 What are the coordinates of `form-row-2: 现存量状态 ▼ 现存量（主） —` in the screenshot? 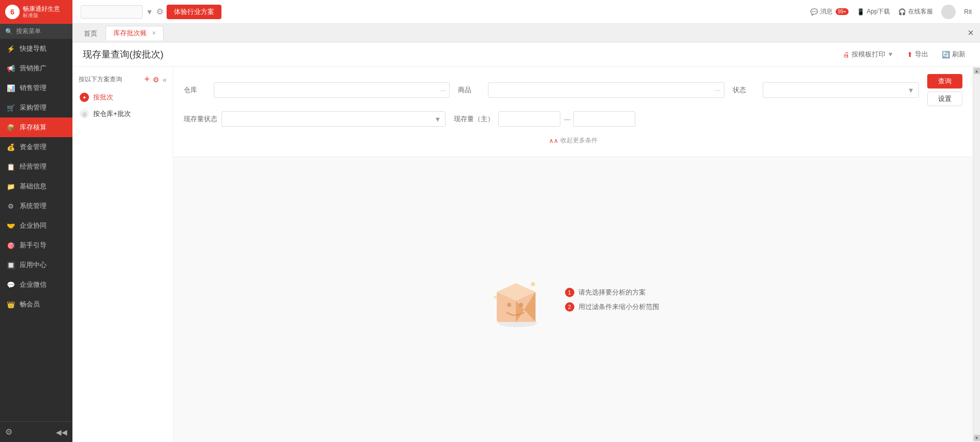 It's located at (573, 119).